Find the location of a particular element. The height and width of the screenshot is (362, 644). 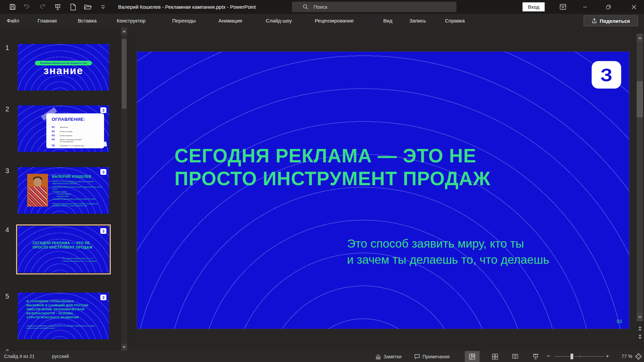

slide-number-4: 4 is located at coordinates (7, 230).